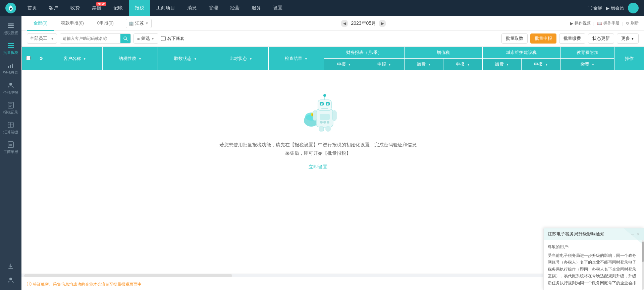 The height and width of the screenshot is (290, 644). What do you see at coordinates (140, 8) in the screenshot?
I see `nav-tax: 报税` at bounding box center [140, 8].